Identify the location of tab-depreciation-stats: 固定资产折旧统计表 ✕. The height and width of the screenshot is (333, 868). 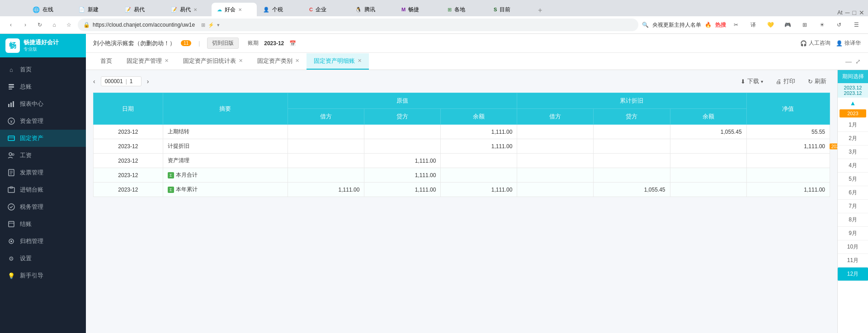
(213, 61).